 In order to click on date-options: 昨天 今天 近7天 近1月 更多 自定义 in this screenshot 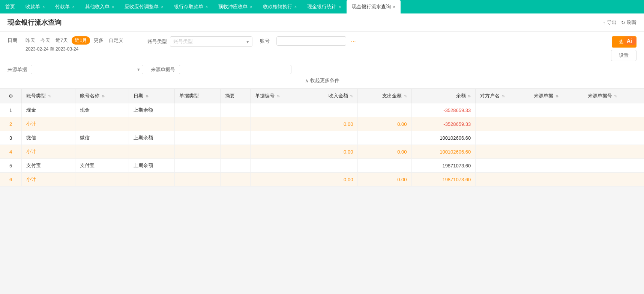, I will do `click(74, 40)`.